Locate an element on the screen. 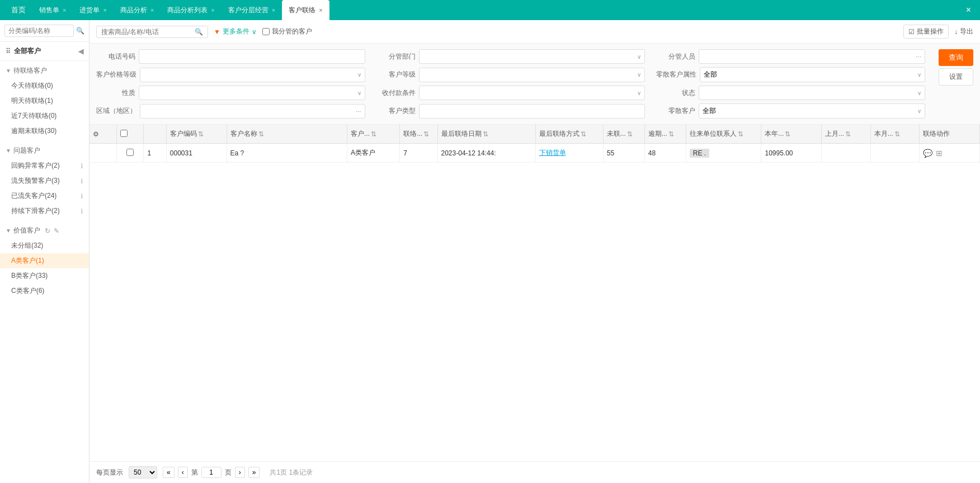 This screenshot has height=483, width=980. sort-icon7: ⇅ is located at coordinates (630, 134).